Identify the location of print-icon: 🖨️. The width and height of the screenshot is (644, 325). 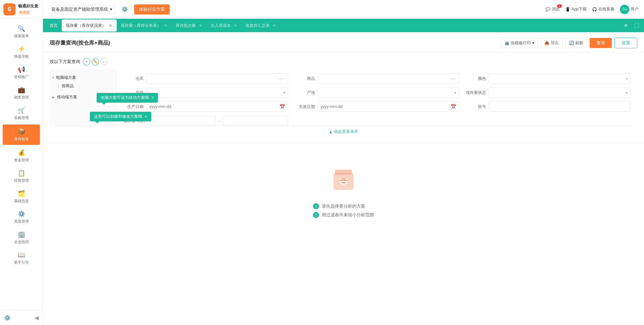
(507, 43).